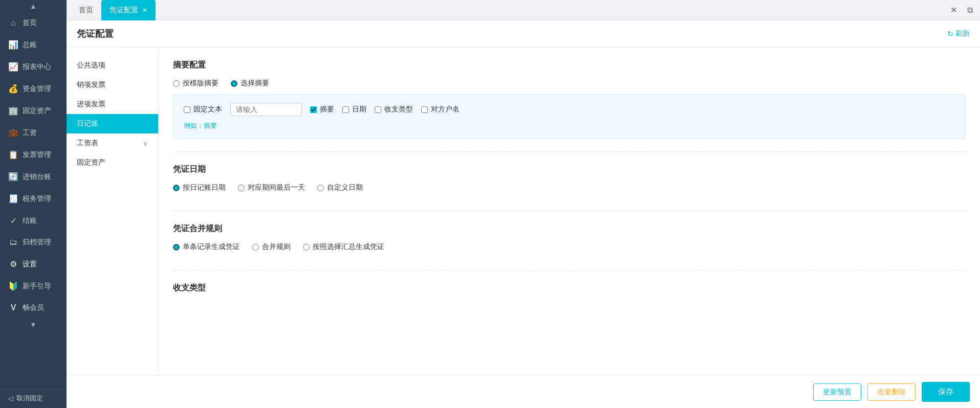 The height and width of the screenshot is (408, 980). Describe the element at coordinates (113, 143) in the screenshot. I see `left-nav-payroll: 工资表 ∨` at that location.